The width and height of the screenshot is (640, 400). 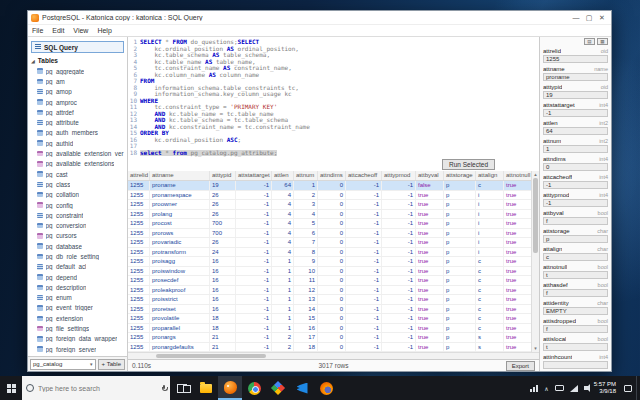 I want to click on column-header-attlen: attlen, so click(x=283, y=176).